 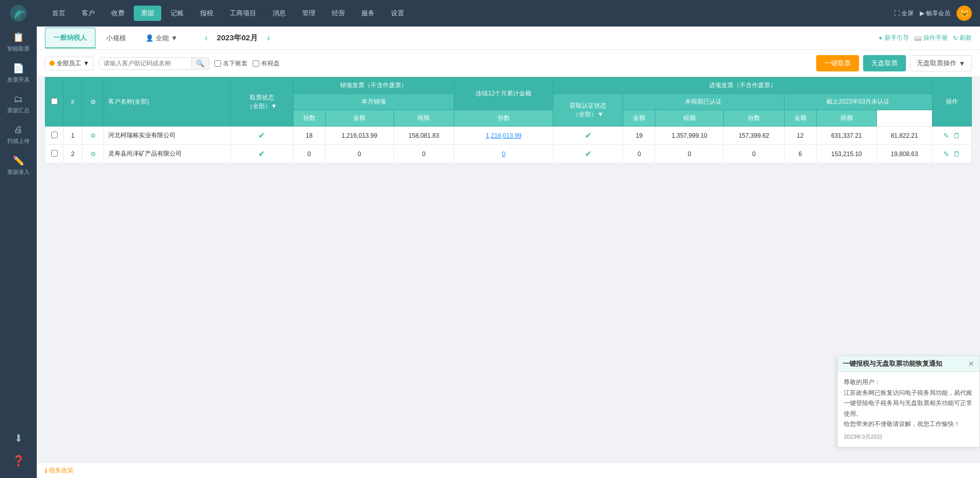 I want to click on employee-select: 全部员工 ▼, so click(x=69, y=63).